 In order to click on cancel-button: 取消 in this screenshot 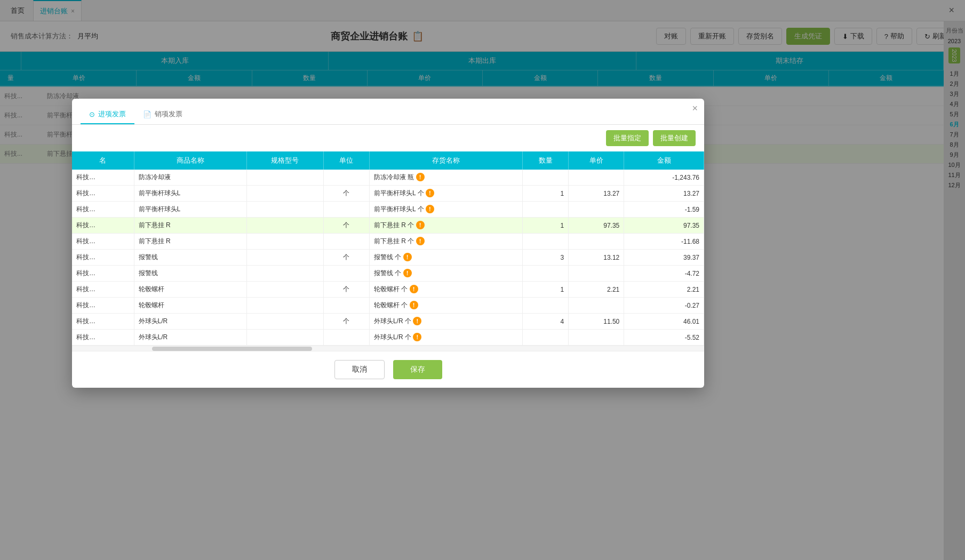, I will do `click(360, 370)`.